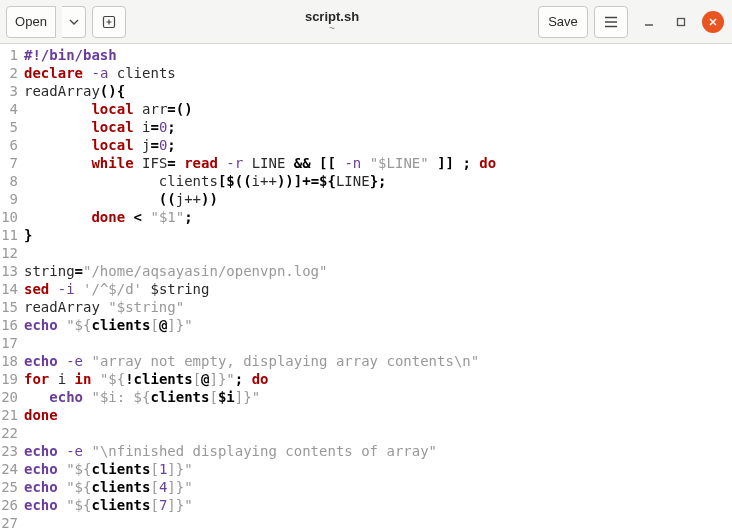  I want to click on line-content: ((j++)), so click(378, 199).